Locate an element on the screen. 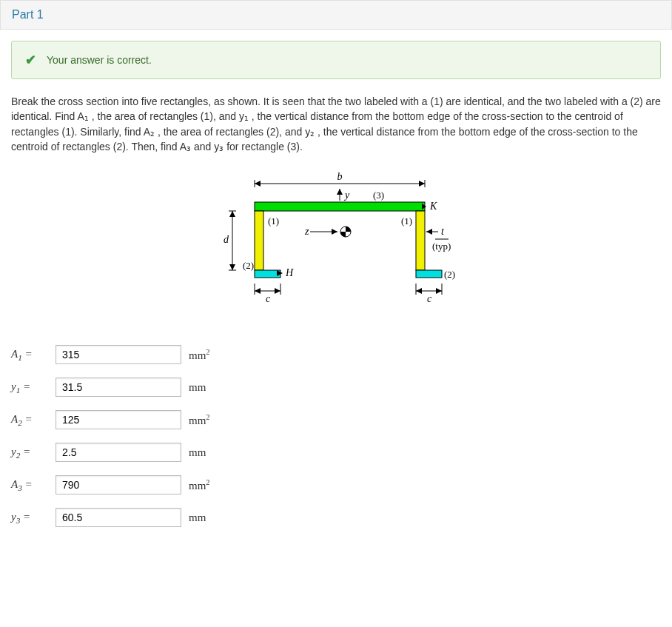 This screenshot has height=627, width=672. label-c-right: c is located at coordinates (429, 299).